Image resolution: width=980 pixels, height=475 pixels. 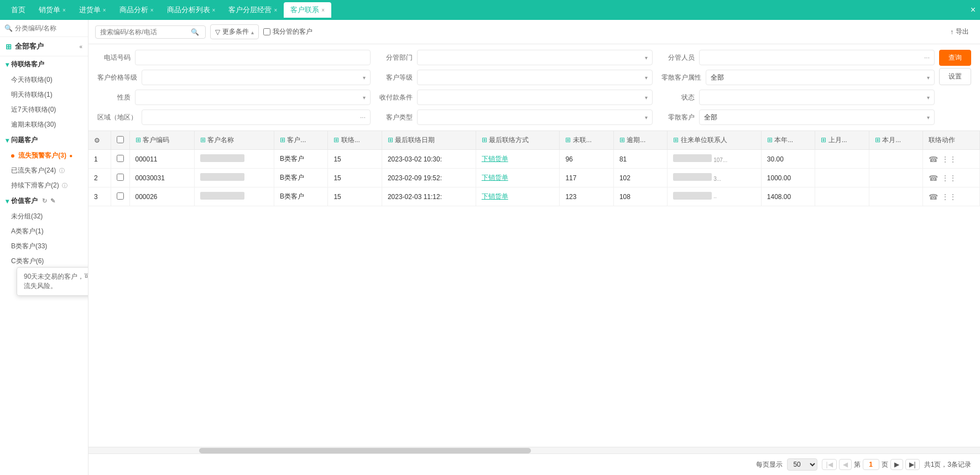 What do you see at coordinates (820, 77) in the screenshot?
I see `retail-attr-select: 全部` at bounding box center [820, 77].